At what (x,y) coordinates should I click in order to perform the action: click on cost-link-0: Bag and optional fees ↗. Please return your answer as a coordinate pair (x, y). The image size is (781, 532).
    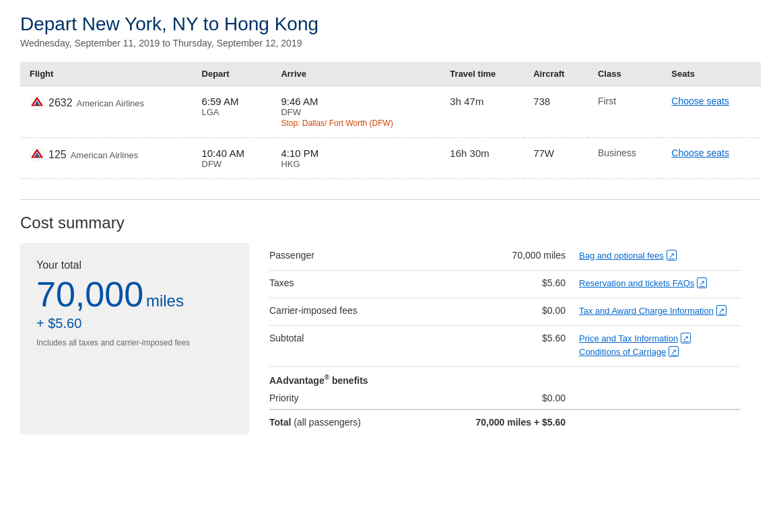
    Looking at the image, I should click on (660, 255).